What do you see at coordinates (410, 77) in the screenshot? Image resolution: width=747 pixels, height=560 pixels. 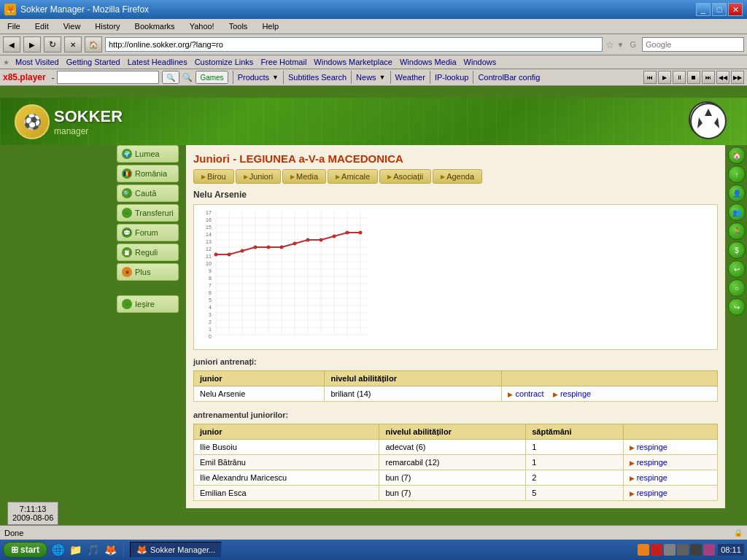 I see `weather-link: Weather` at bounding box center [410, 77].